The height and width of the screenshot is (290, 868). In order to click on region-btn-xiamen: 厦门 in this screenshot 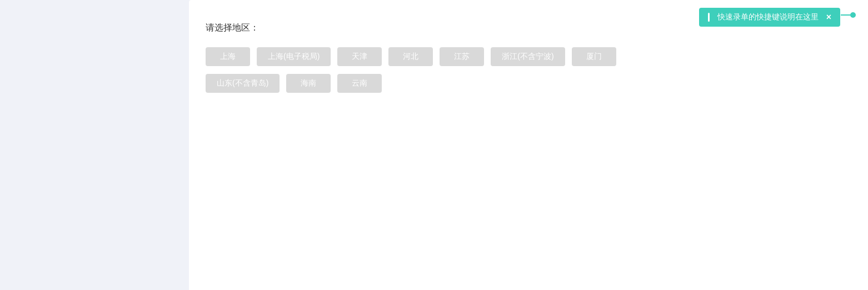, I will do `click(594, 57)`.